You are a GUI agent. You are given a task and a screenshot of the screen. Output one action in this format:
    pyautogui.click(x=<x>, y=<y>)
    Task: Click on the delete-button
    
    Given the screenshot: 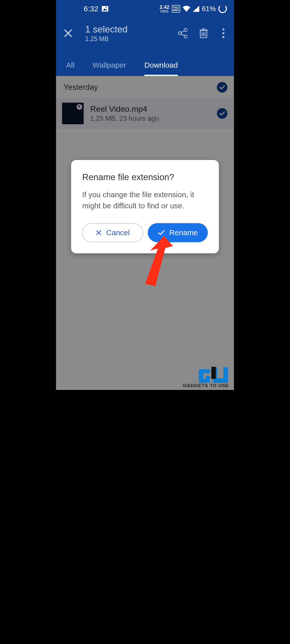 What is the action you would take?
    pyautogui.click(x=204, y=33)
    